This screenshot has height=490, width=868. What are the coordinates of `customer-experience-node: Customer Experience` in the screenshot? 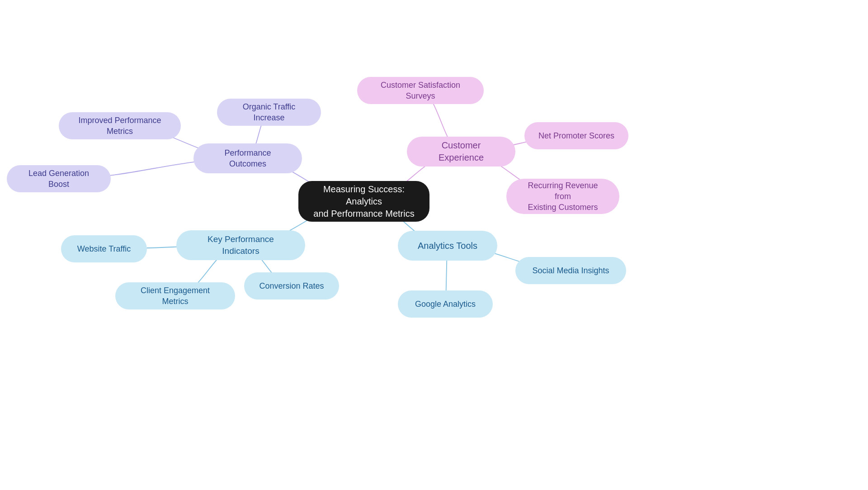 It's located at (461, 152).